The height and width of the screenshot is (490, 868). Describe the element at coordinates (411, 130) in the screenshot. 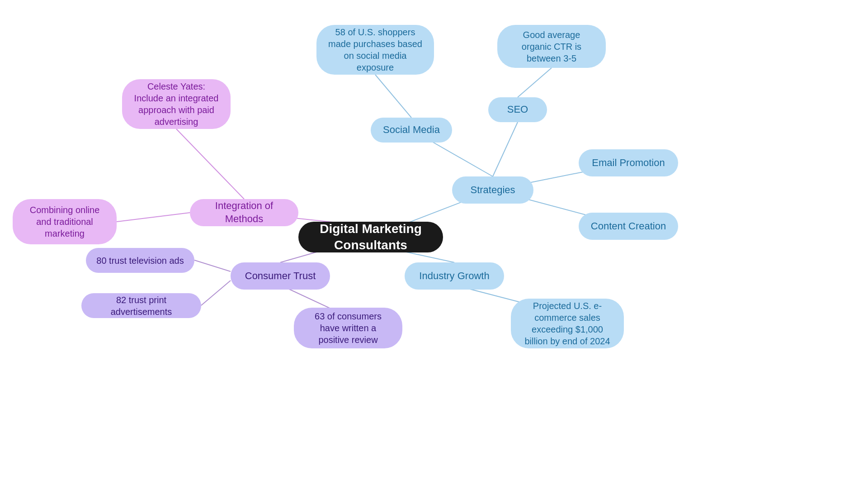

I see `social-media-node: Social Media` at that location.